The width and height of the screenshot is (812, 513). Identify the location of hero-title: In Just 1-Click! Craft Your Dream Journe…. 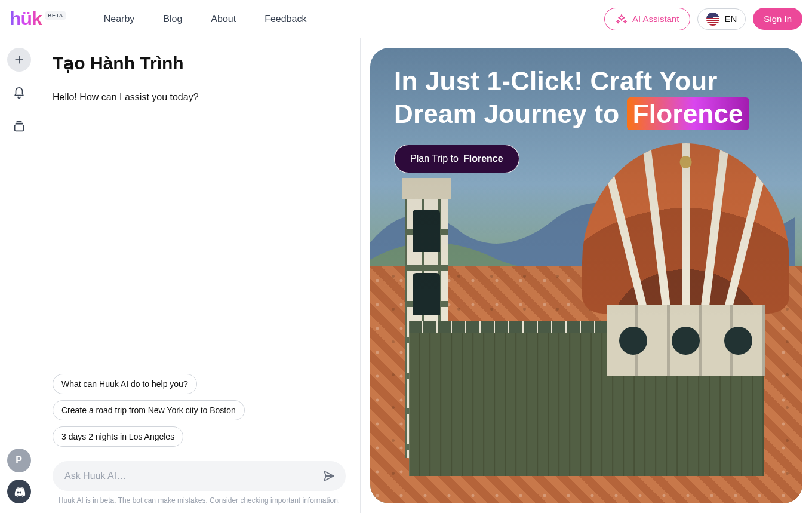
(586, 97).